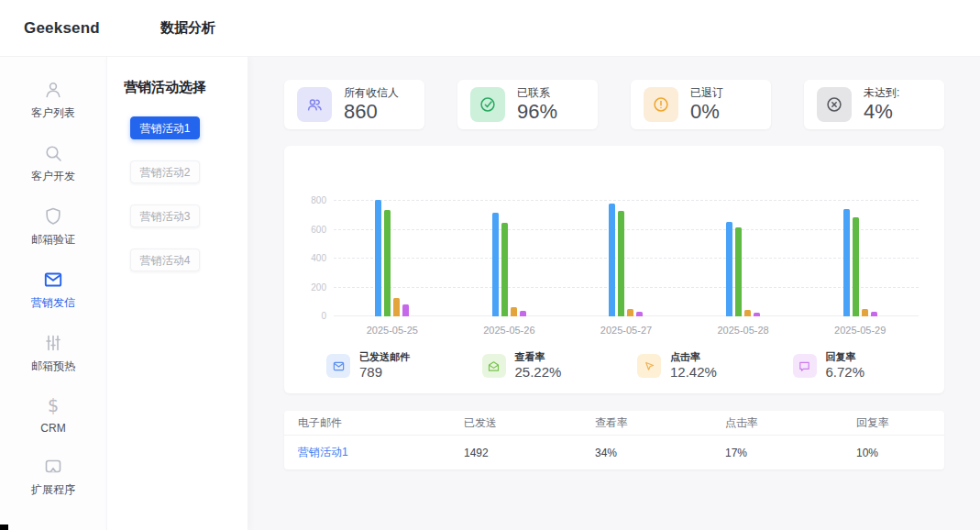 The width and height of the screenshot is (980, 530). Describe the element at coordinates (53, 406) in the screenshot. I see `dollar-icon: $` at that location.